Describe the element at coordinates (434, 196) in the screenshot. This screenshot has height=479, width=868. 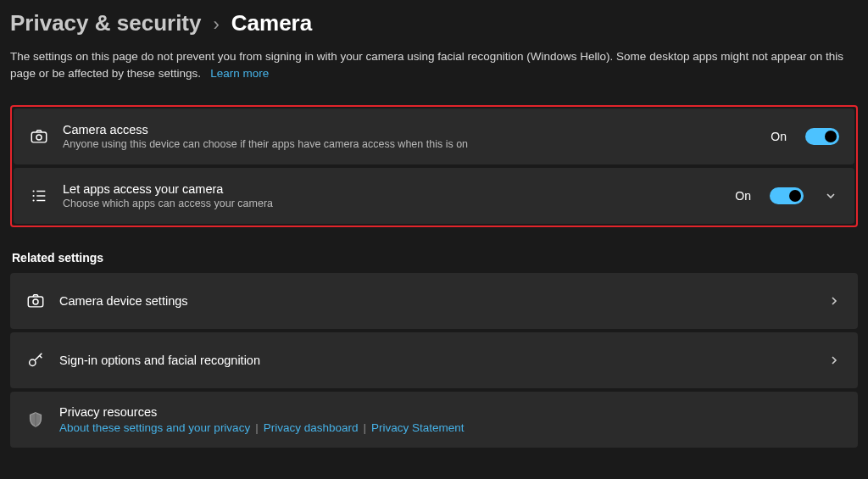
I see `setting-row-let-apps: Let apps access your camera Choose which…` at that location.